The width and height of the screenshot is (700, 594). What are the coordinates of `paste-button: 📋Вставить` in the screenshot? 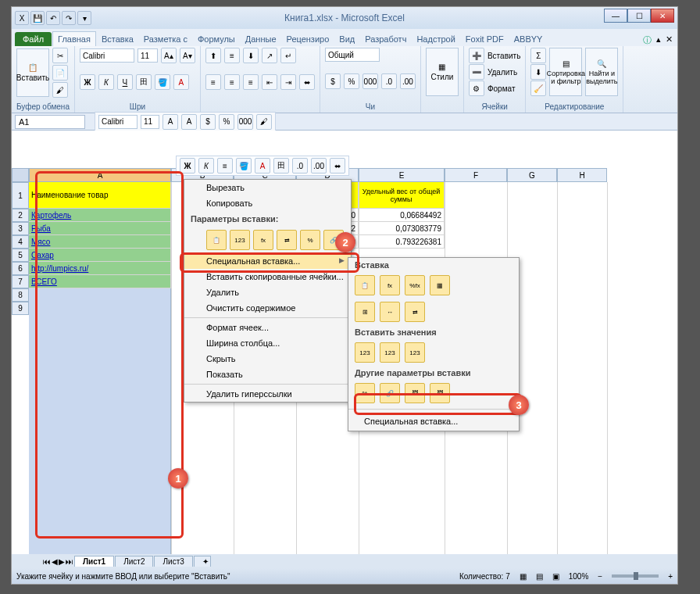 It's located at (33, 73).